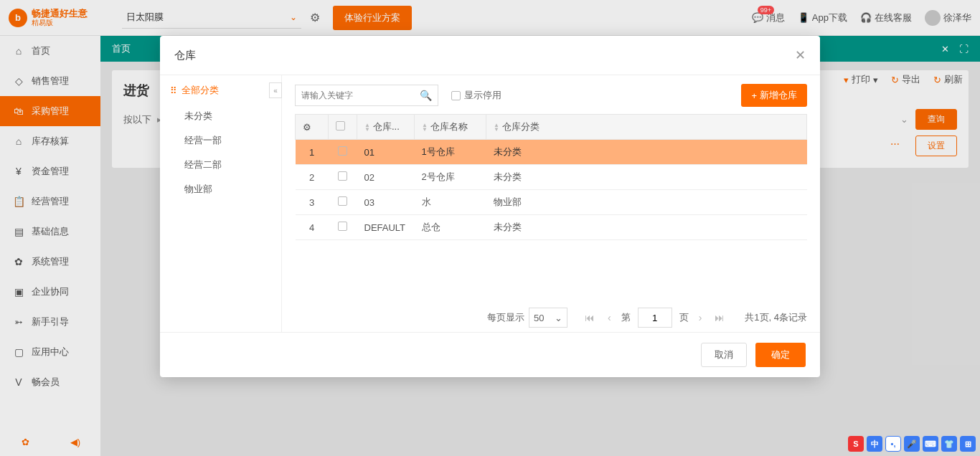  Describe the element at coordinates (312, 152) in the screenshot. I see `row-index: 1` at that location.